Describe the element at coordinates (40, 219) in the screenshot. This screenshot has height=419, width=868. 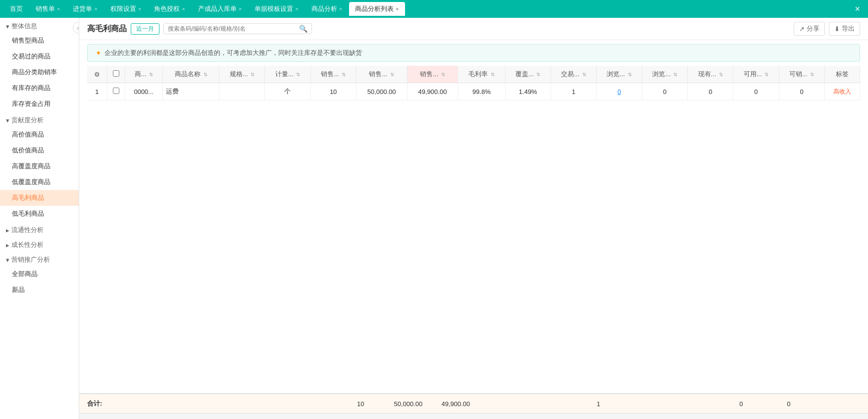
I see `sidebar: « ▾ 整体信息 销售型商品 交易过的商品 商品分类助销率 有库存的商品 库存资…` at that location.